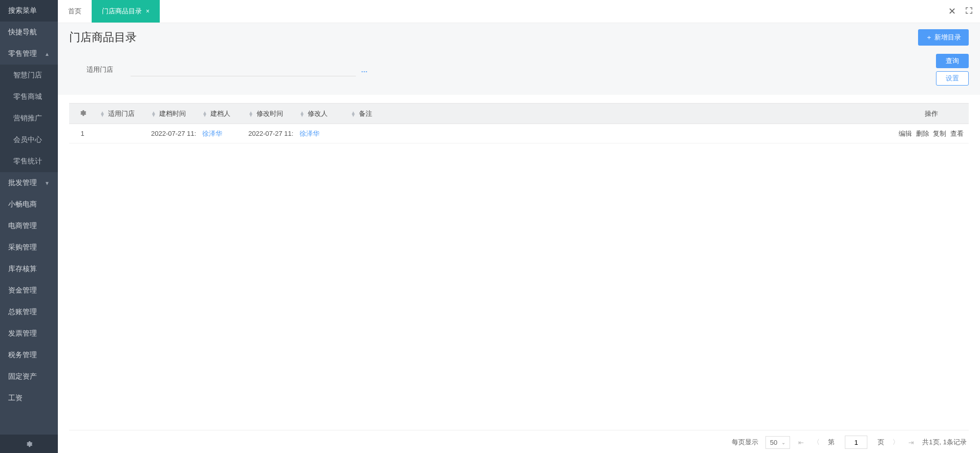  What do you see at coordinates (126, 11) in the screenshot?
I see `tab: 门店商品目录×` at bounding box center [126, 11].